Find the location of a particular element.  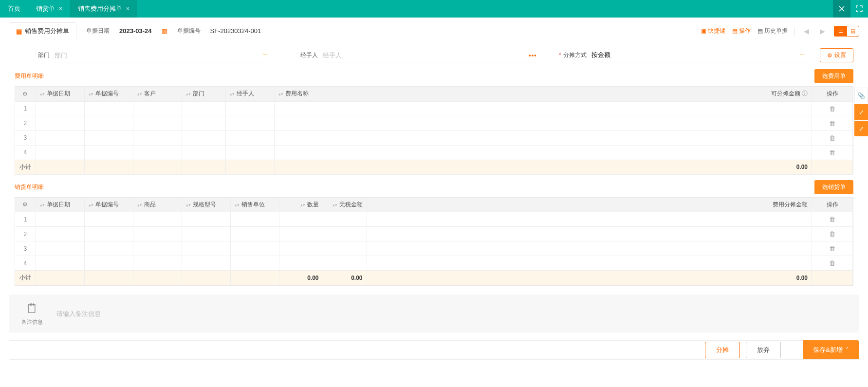

close-panel-button is located at coordinates (842, 9).